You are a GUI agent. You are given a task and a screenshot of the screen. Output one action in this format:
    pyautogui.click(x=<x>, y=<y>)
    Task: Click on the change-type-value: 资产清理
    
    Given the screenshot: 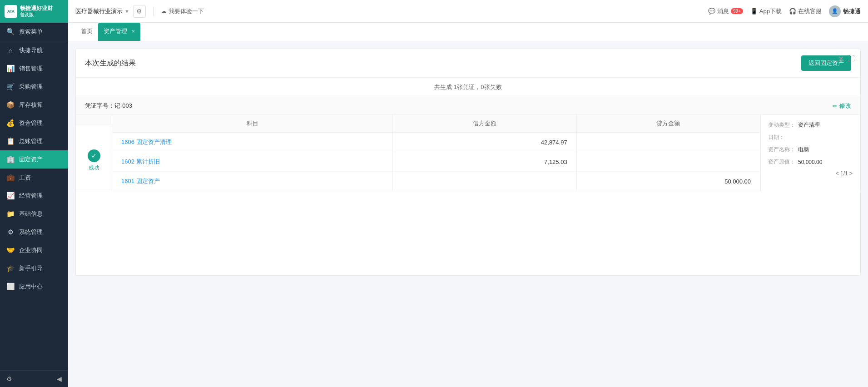 What is the action you would take?
    pyautogui.click(x=809, y=125)
    